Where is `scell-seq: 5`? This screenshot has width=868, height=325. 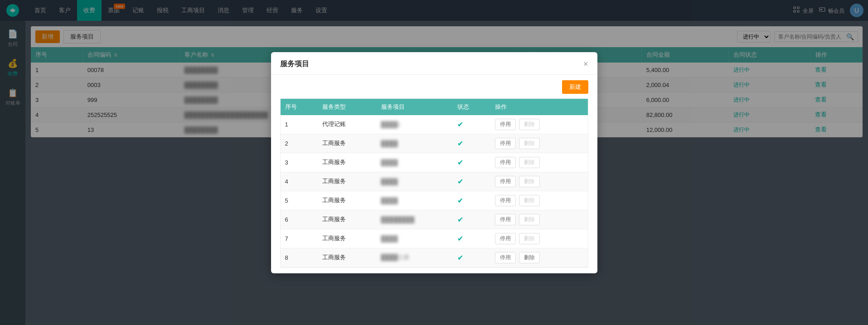
scell-seq: 5 is located at coordinates (299, 200).